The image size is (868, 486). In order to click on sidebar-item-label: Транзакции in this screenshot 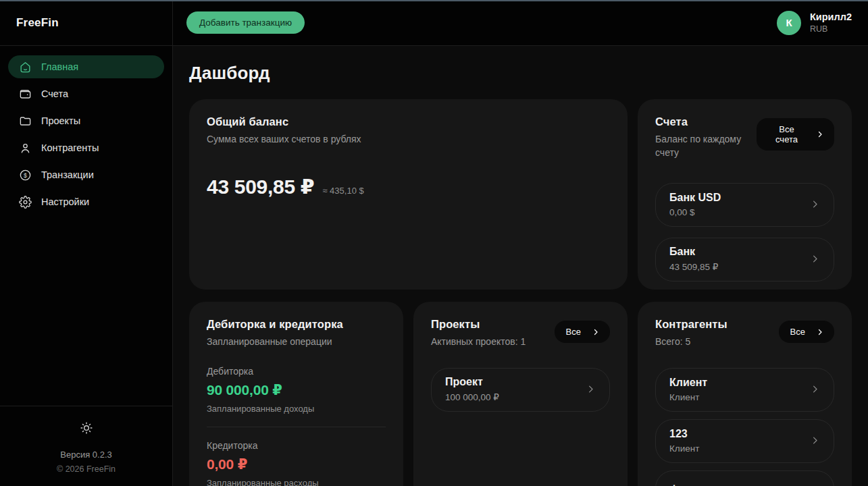, I will do `click(68, 175)`.